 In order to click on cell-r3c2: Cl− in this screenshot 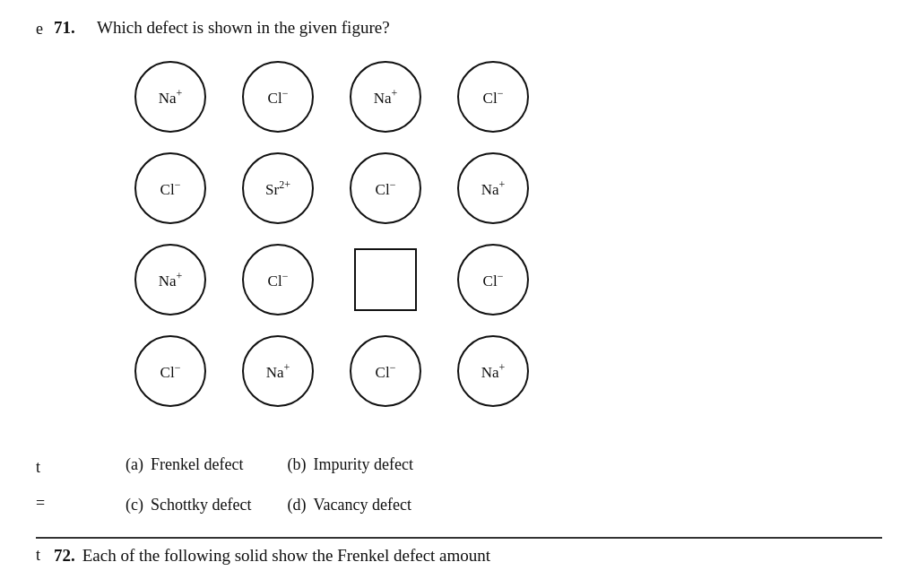, I will do `click(278, 280)`.